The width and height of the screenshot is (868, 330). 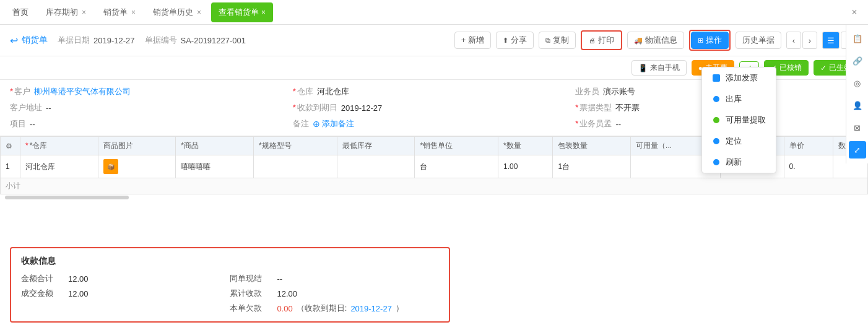 What do you see at coordinates (593, 124) in the screenshot?
I see `sales-staff-label: 业务员孟` at bounding box center [593, 124].